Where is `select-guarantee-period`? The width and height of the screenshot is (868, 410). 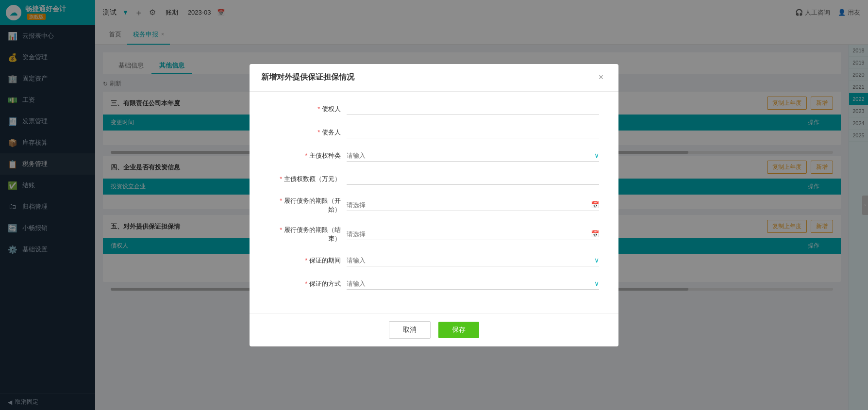
select-guarantee-period is located at coordinates (470, 260).